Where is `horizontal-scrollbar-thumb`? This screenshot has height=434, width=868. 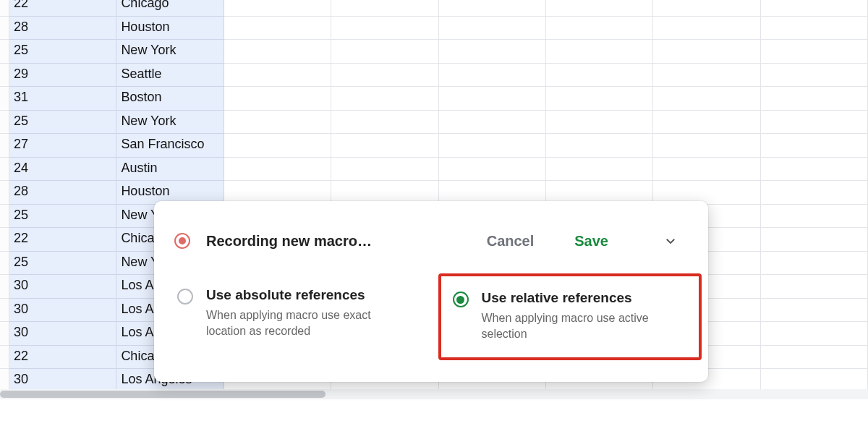 horizontal-scrollbar-thumb is located at coordinates (163, 394).